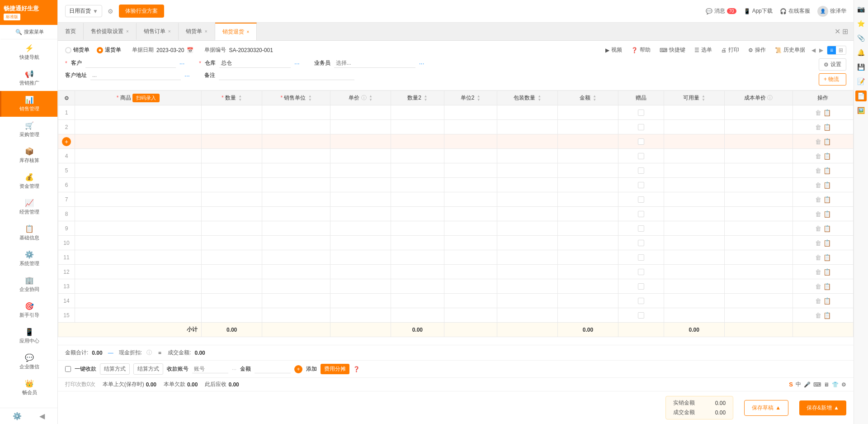  Describe the element at coordinates (187, 76) in the screenshot. I see `address-more-icon: ···` at that location.